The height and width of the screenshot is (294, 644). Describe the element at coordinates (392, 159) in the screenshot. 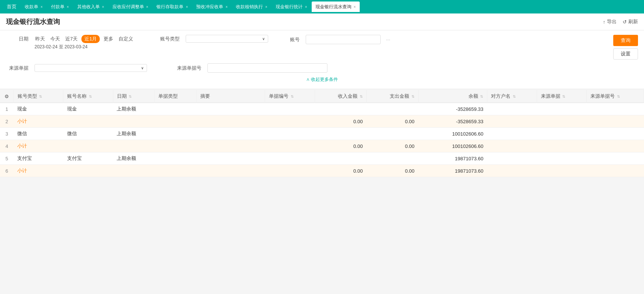

I see `cell-expense` at that location.